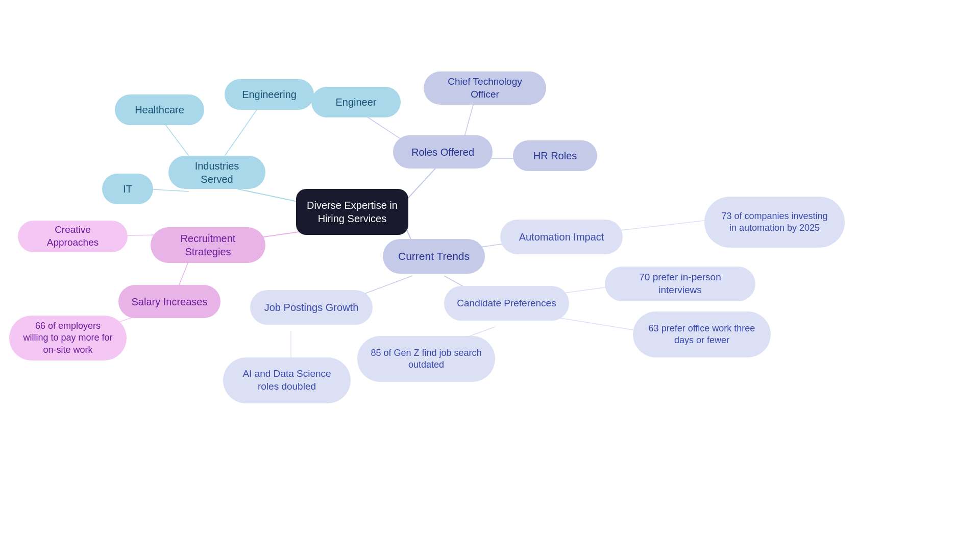 This screenshot has width=980, height=553. What do you see at coordinates (311, 307) in the screenshot?
I see `job-postings-growth-node: Job Postings Growth` at bounding box center [311, 307].